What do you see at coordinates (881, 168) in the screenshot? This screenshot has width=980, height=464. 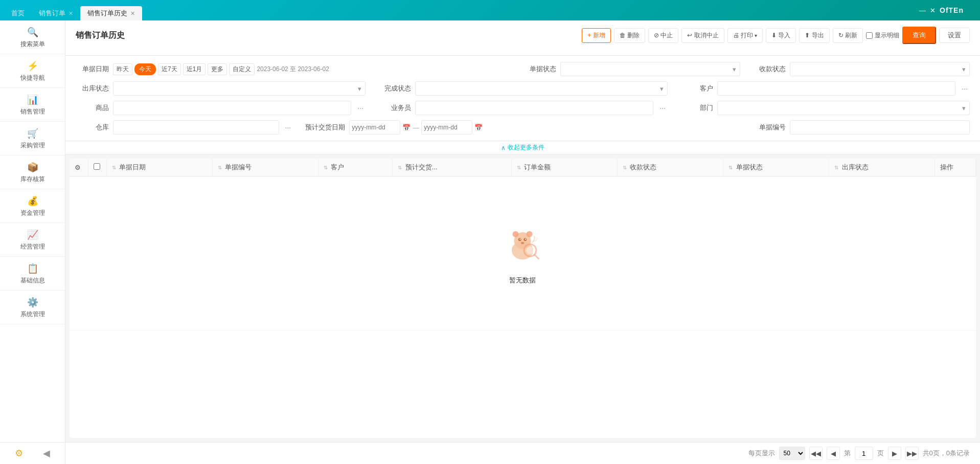 I see `th-out-status: ⇅ 出库状态` at bounding box center [881, 168].